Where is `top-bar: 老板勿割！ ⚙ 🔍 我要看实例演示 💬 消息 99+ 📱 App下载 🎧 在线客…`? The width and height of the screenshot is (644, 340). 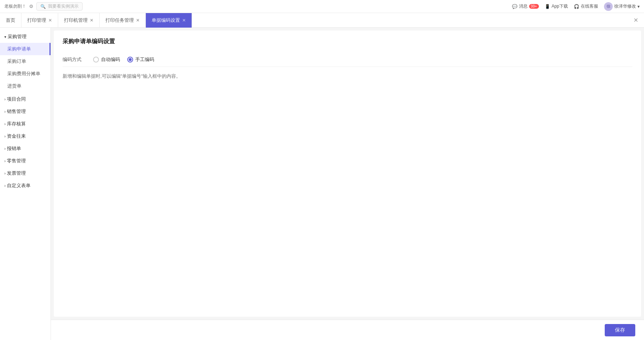
top-bar: 老板勿割！ ⚙ 🔍 我要看实例演示 💬 消息 99+ 📱 App下载 🎧 在线客… is located at coordinates (322, 7).